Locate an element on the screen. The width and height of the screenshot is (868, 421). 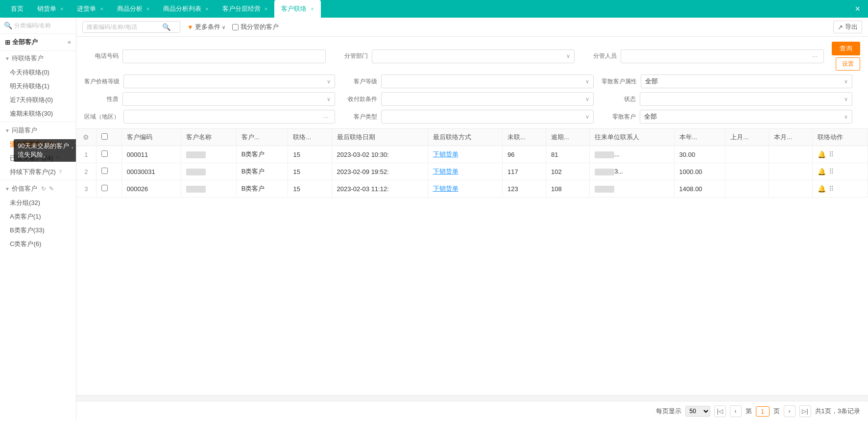
manager-dots: ··· is located at coordinates (815, 56).